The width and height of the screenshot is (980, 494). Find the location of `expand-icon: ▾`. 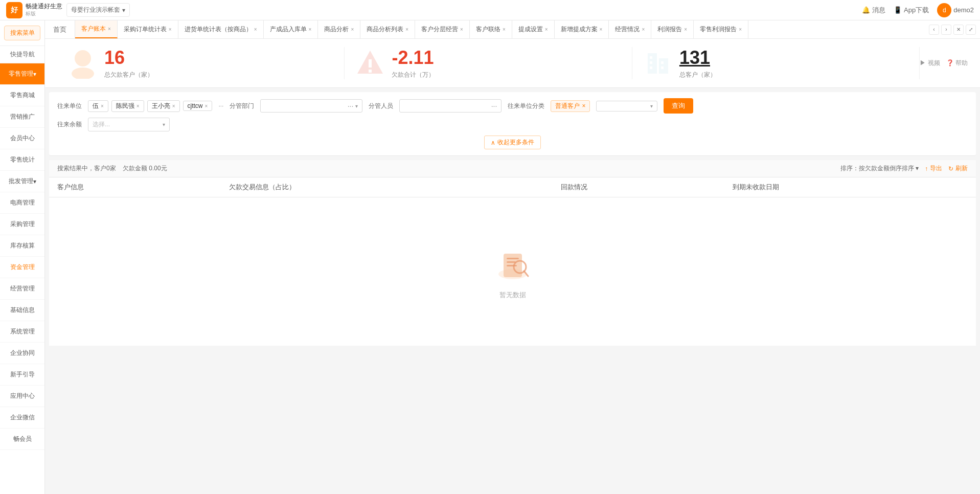

expand-icon: ▾ is located at coordinates (35, 74).